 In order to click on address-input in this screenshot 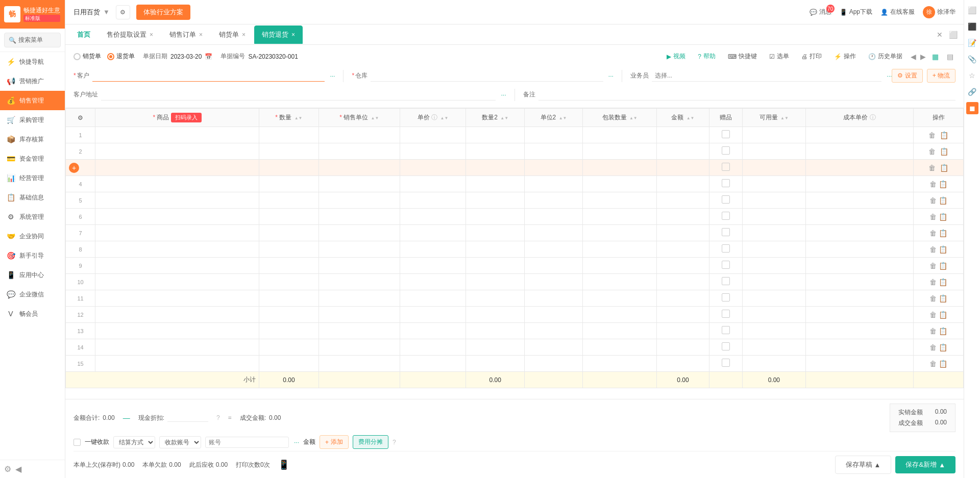, I will do `click(298, 95)`.